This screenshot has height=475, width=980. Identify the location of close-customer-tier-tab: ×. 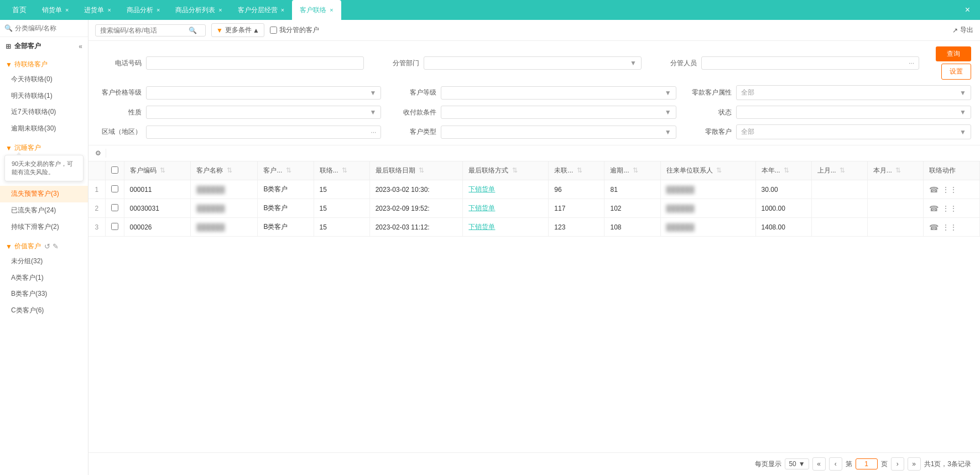
(283, 10).